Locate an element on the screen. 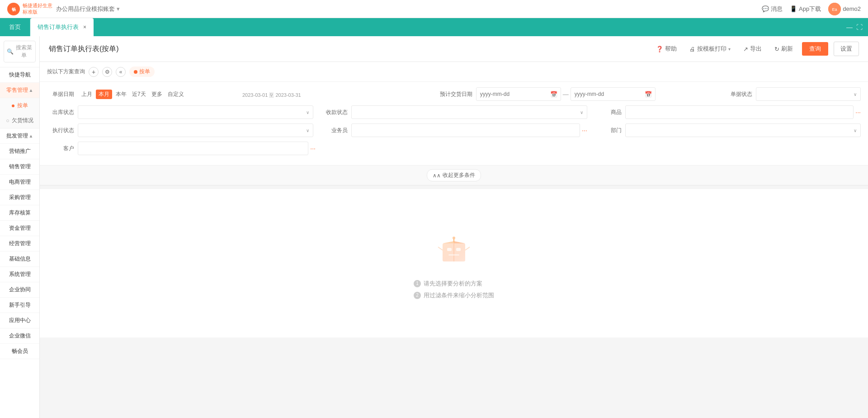 The width and height of the screenshot is (868, 418). filter-item-expected-delivery: 预计交货日期 📅 — 📅 is located at coordinates (513, 94).